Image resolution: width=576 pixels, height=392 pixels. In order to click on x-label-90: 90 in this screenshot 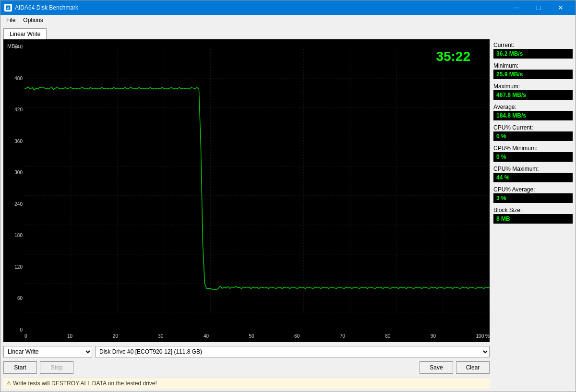, I will do `click(433, 338)`.